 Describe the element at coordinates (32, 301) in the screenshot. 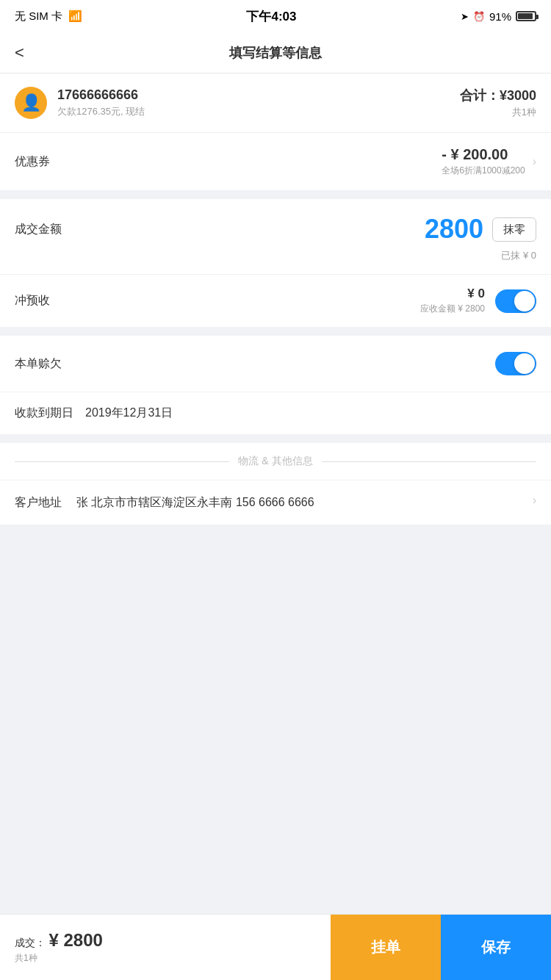

I see `prepay-label: 冲预收` at that location.